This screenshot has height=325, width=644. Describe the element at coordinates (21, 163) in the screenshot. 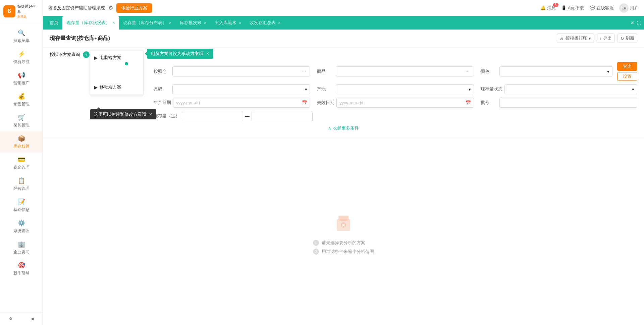

I see `sidebar-item-finance: 💳 资金管理` at that location.